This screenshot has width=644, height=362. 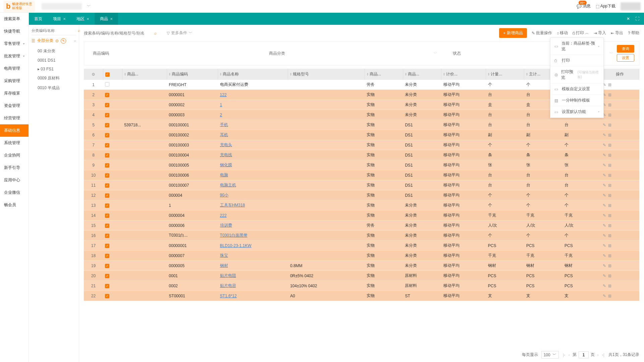 What do you see at coordinates (22, 8) in the screenshot?
I see `logo-subname: 标准版` at bounding box center [22, 8].